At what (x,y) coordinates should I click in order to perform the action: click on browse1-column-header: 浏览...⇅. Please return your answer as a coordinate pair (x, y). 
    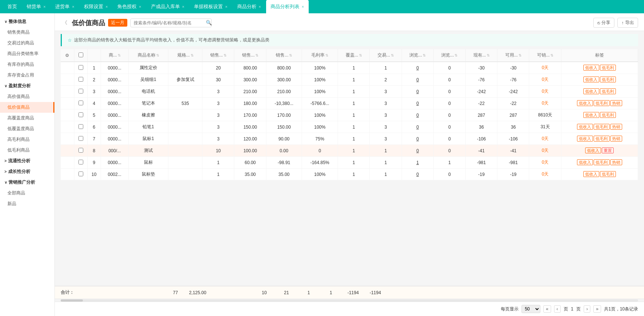
    Looking at the image, I should click on (417, 55).